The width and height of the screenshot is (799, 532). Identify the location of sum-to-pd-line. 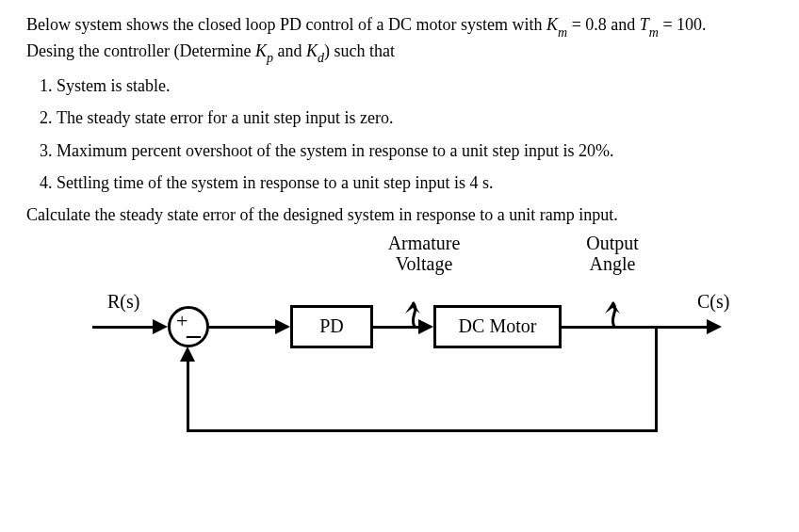
(243, 328).